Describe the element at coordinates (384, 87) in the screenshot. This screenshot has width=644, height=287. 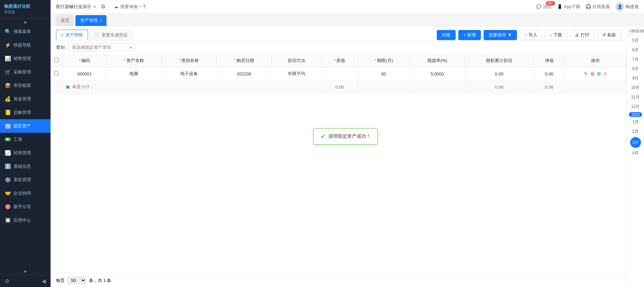
I see `subtotal-term` at that location.